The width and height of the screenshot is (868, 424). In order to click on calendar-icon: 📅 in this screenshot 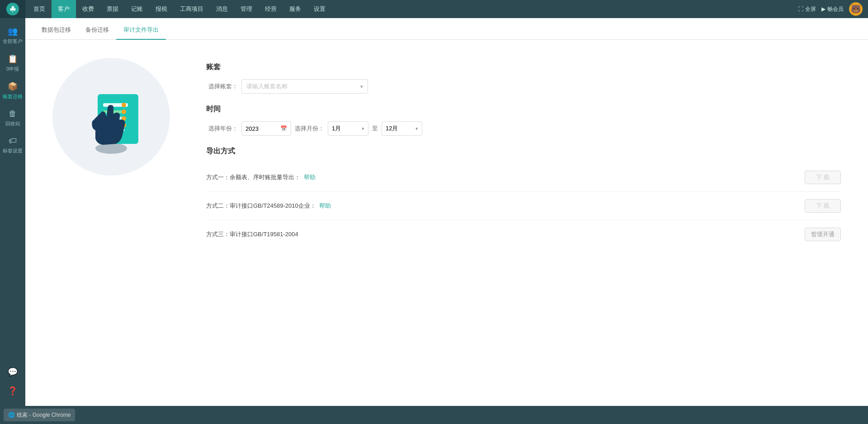, I will do `click(284, 129)`.